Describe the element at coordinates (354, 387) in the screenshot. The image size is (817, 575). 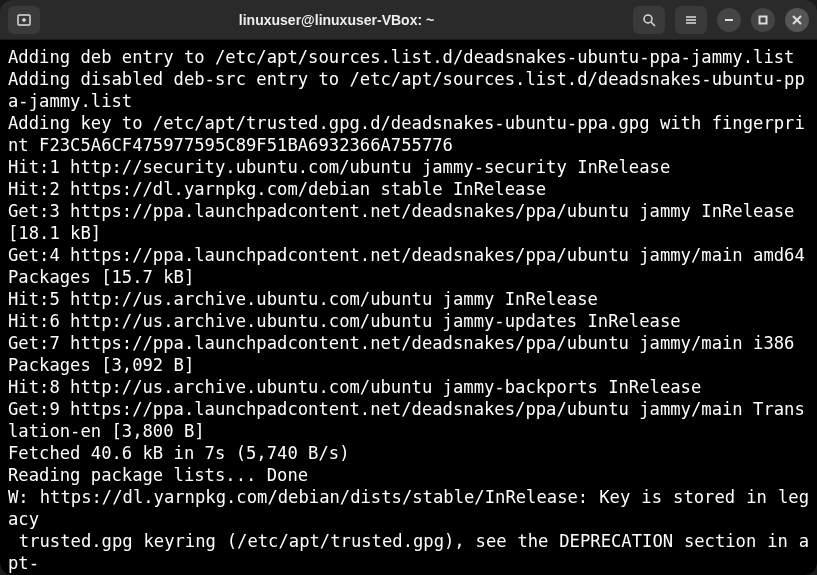
I see `terminal-line: Hit:8 http://us.archive.ubuntu.com/ubunt…` at that location.